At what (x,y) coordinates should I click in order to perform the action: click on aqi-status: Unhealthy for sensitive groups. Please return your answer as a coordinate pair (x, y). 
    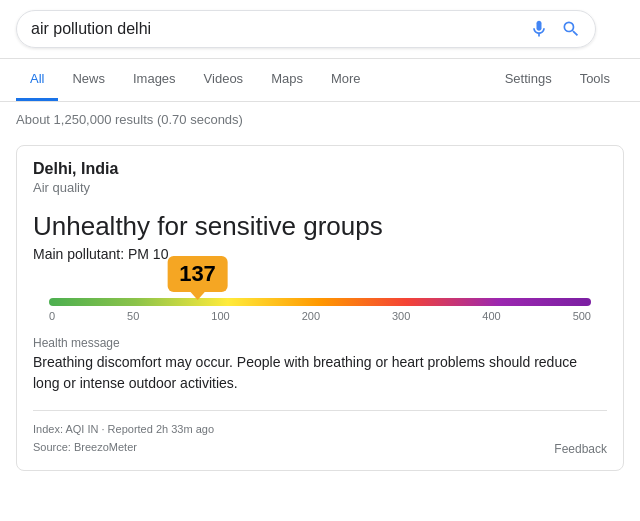
    Looking at the image, I should click on (320, 226).